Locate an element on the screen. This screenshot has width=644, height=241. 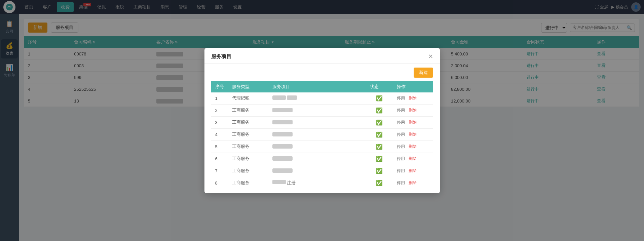
dcol-item: 服务项目 is located at coordinates (317, 87).